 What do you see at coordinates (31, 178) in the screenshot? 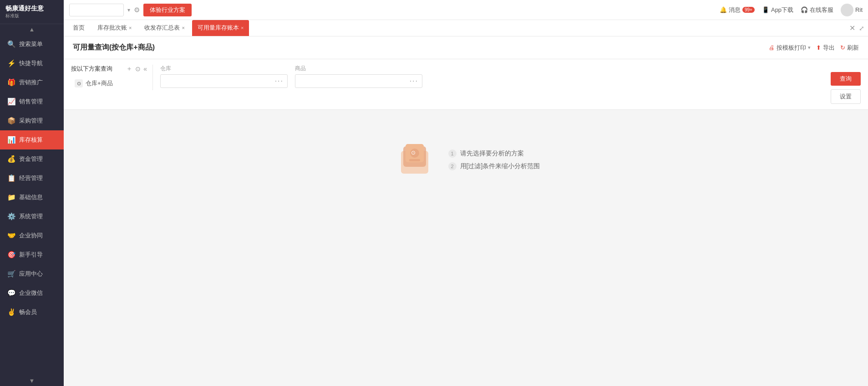
I see `sidebar-item-label: 经营管理` at bounding box center [31, 178].